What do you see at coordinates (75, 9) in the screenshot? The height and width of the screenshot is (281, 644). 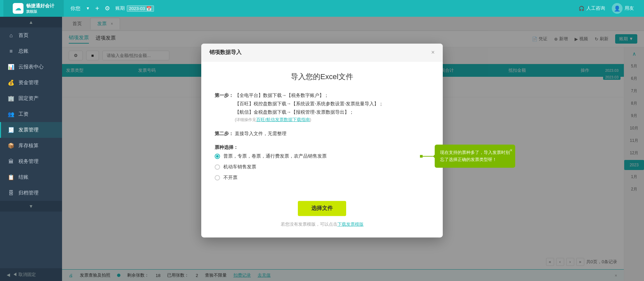 I see `company-name: 你您` at bounding box center [75, 9].